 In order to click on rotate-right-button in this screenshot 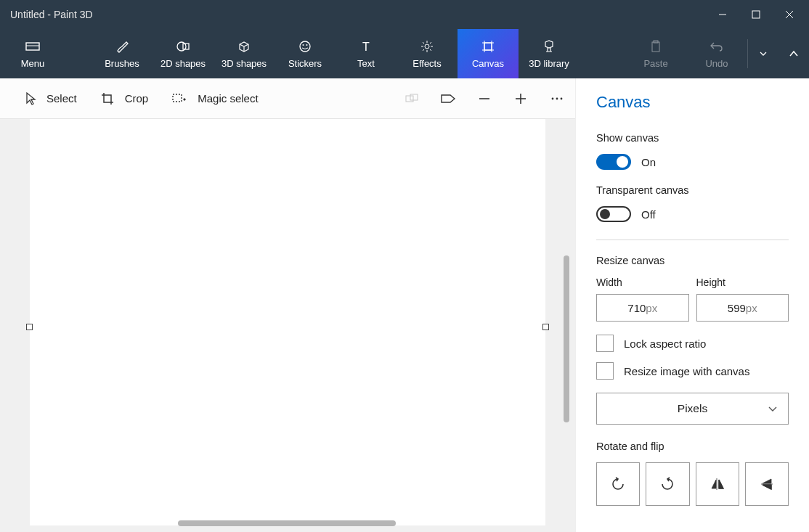, I will do `click(667, 484)`.